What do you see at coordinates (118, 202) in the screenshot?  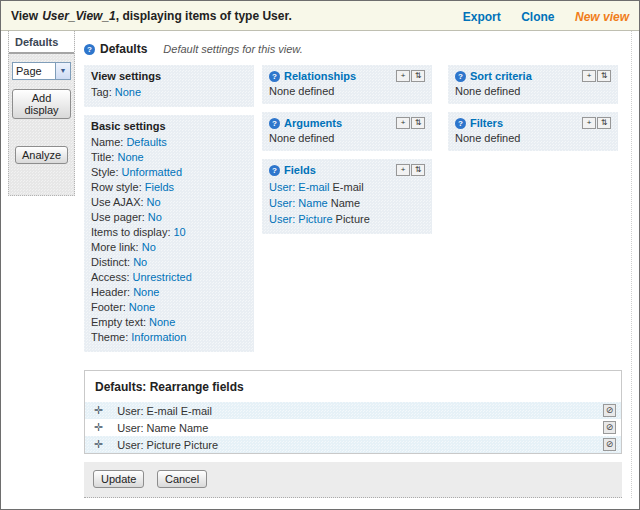 I see `setting-label: Use AJAX:` at bounding box center [118, 202].